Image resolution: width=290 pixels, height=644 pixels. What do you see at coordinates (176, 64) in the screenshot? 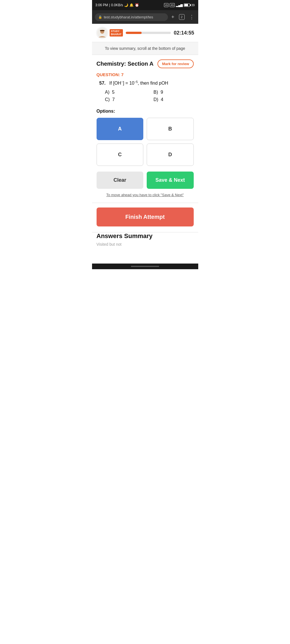
I see `mark-review-button: Mark for review` at bounding box center [176, 64].